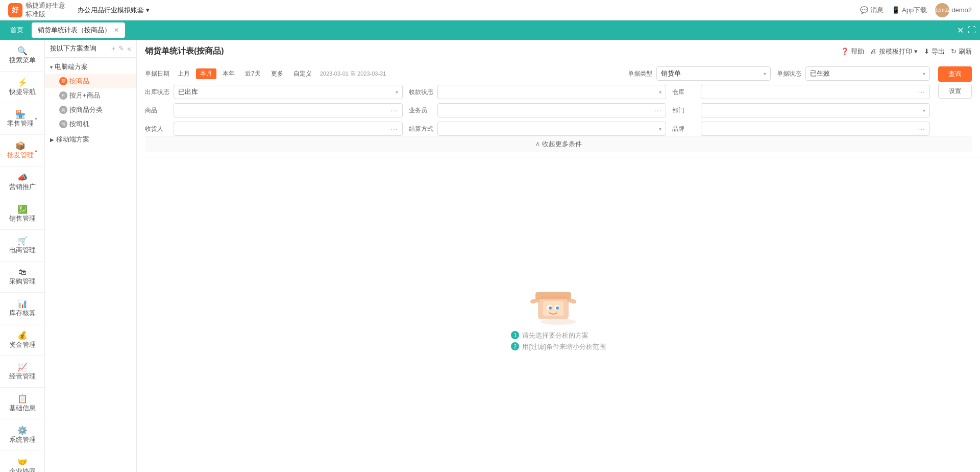 This screenshot has height=472, width=980. Describe the element at coordinates (872, 10) in the screenshot. I see `message-btn: 💬 消息` at that location.